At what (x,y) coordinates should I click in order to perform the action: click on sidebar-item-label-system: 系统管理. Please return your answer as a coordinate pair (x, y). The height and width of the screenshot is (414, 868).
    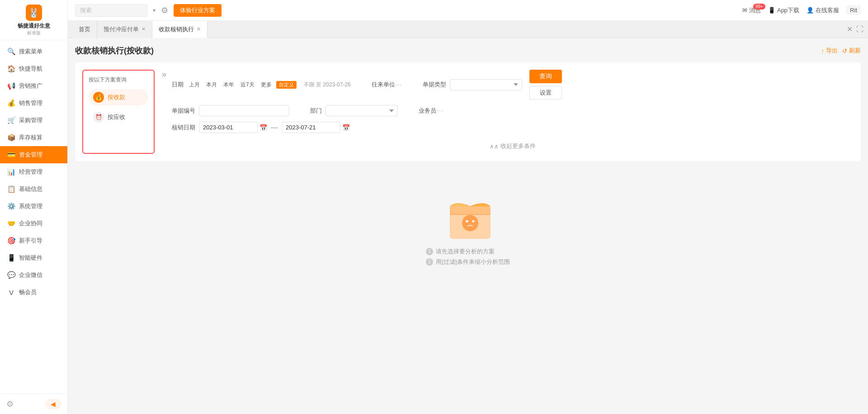
    Looking at the image, I should click on (31, 206).